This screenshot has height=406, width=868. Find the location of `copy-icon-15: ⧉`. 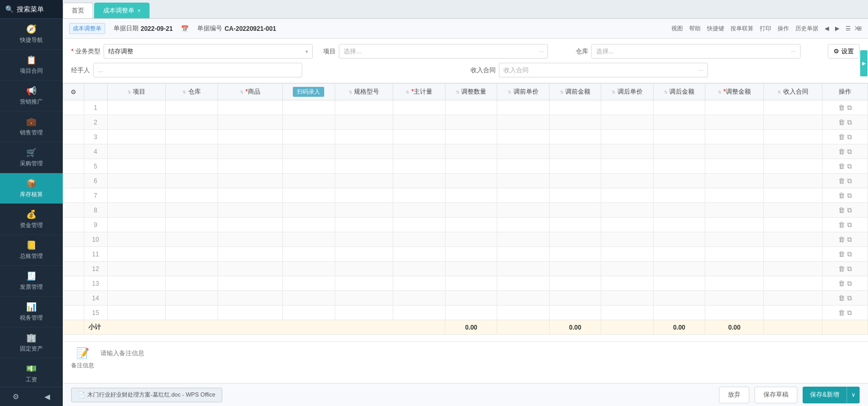

copy-icon-15: ⧉ is located at coordinates (849, 313).